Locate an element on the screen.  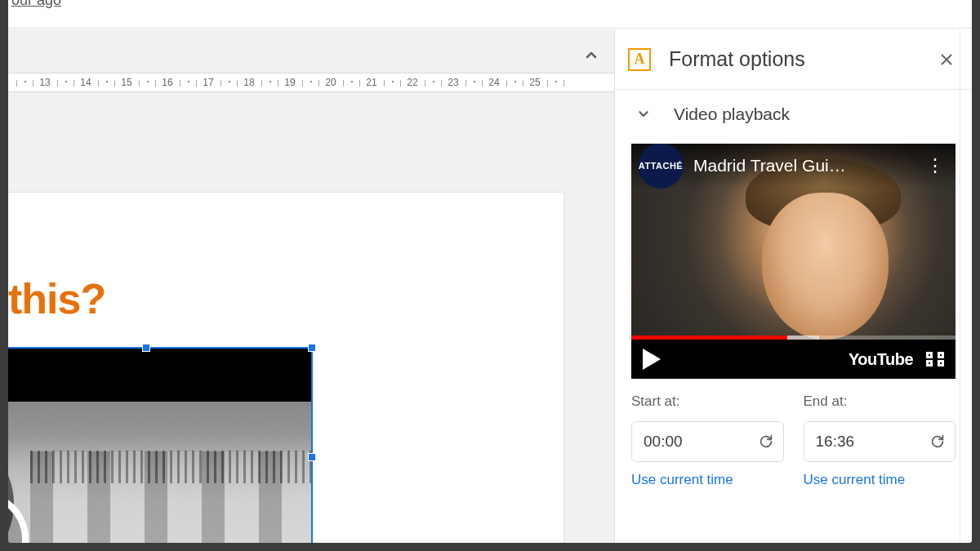
horizontal-ruler: 2 13 14 15 16 17 18 19 20 21 22 23 24 25 is located at coordinates (311, 82).